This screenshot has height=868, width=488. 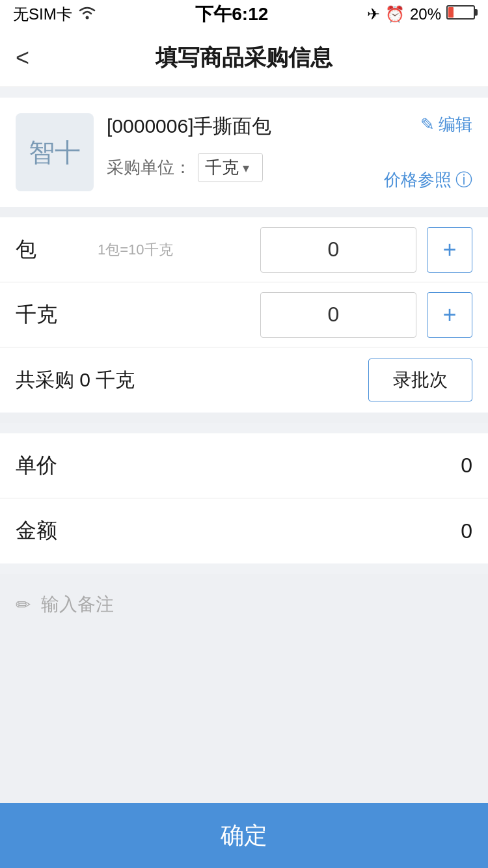 I want to click on edit-icon: ✎, so click(x=427, y=125).